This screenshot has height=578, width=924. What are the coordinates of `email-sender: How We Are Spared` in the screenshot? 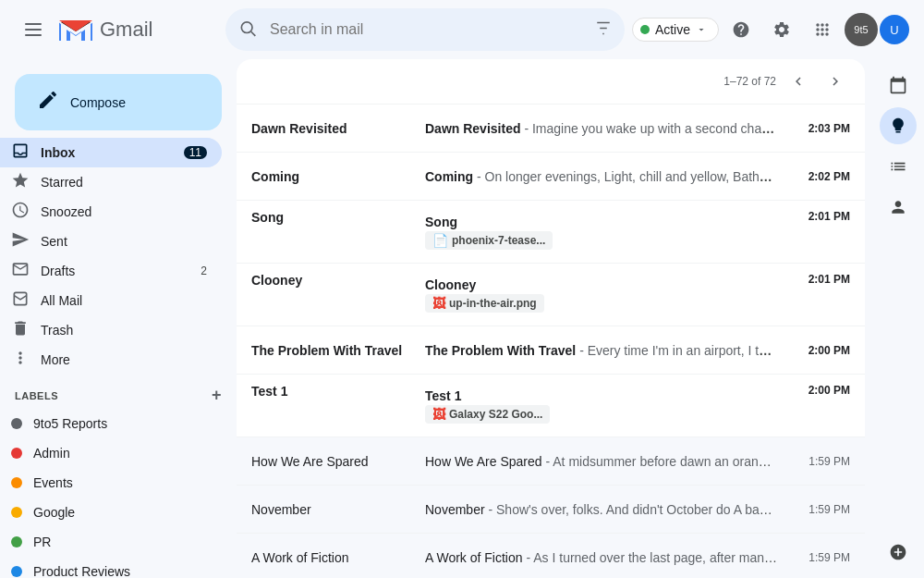 It's located at (334, 461).